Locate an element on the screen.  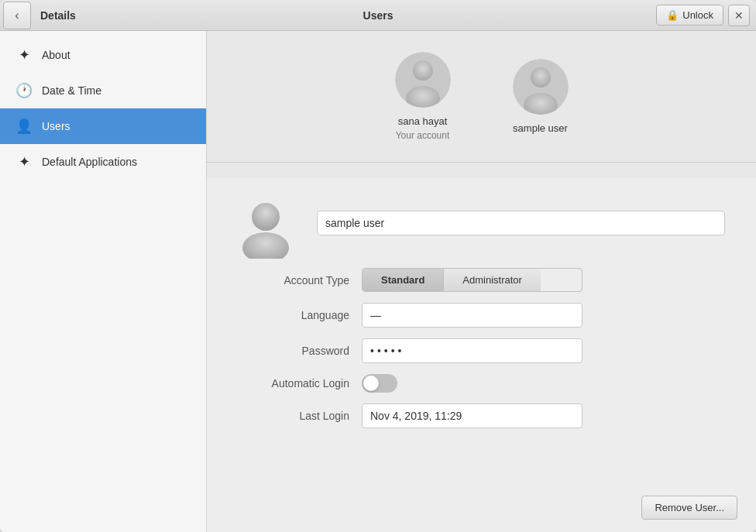
password-input is located at coordinates (472, 351).